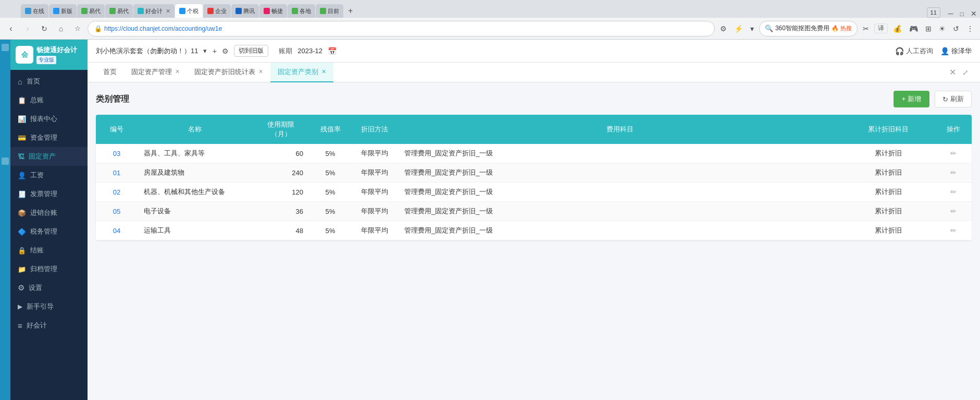 The image size is (980, 400). What do you see at coordinates (534, 99) in the screenshot?
I see `section-header: 类别管理 + 新增 ↻ 刷新` at bounding box center [534, 99].